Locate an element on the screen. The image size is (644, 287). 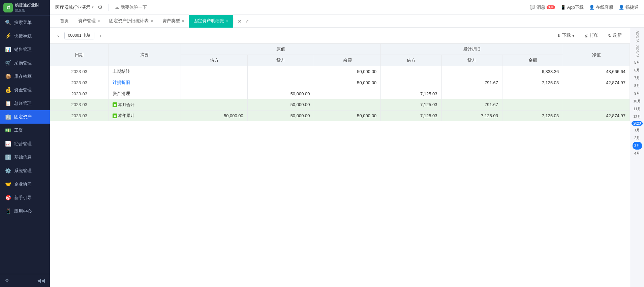
tab-home: 首页 is located at coordinates (64, 21).